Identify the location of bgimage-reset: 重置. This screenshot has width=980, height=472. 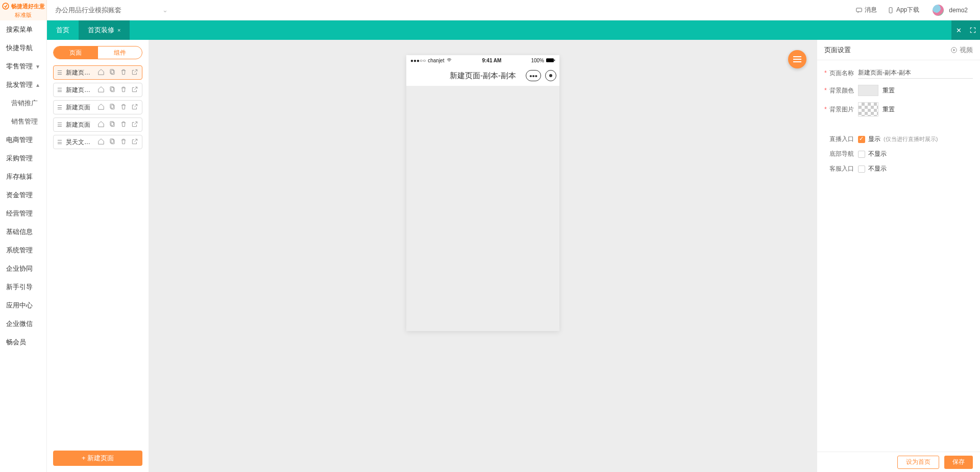
(889, 109).